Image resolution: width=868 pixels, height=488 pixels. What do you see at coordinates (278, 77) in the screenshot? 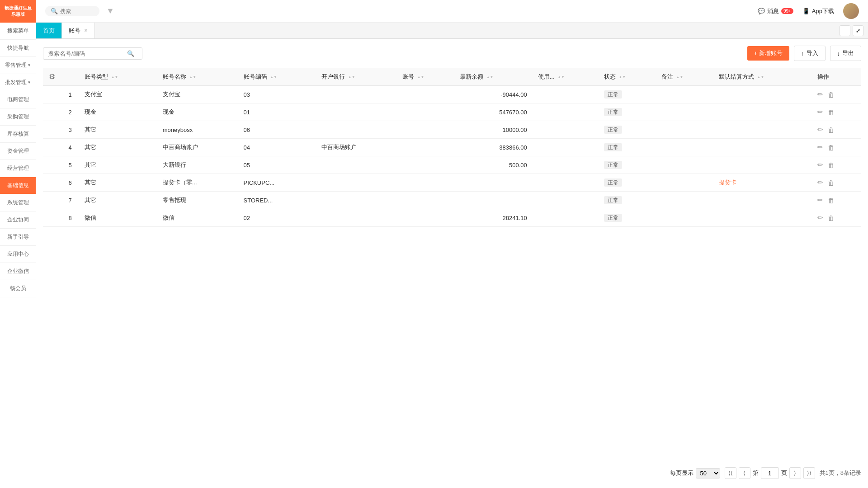
I see `th-account-code: 账号编码 ▲▼` at bounding box center [278, 77].